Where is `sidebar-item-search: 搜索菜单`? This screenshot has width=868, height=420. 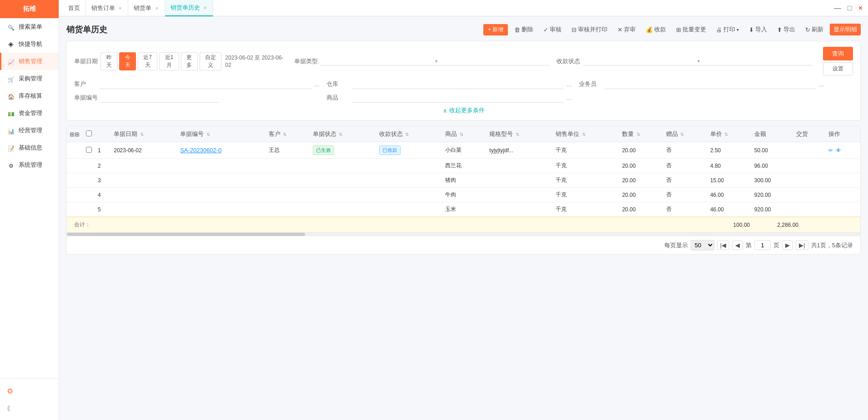
sidebar-item-search: 搜索菜单 is located at coordinates (29, 27).